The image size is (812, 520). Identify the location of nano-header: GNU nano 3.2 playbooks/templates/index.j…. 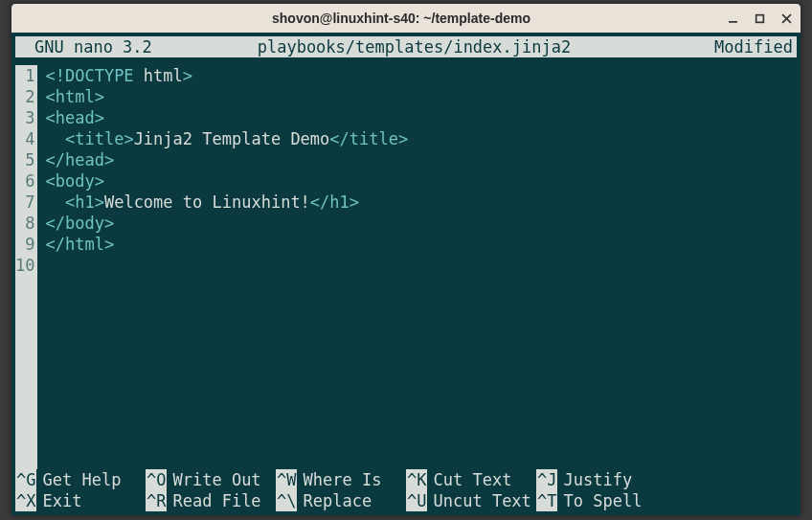
(406, 47).